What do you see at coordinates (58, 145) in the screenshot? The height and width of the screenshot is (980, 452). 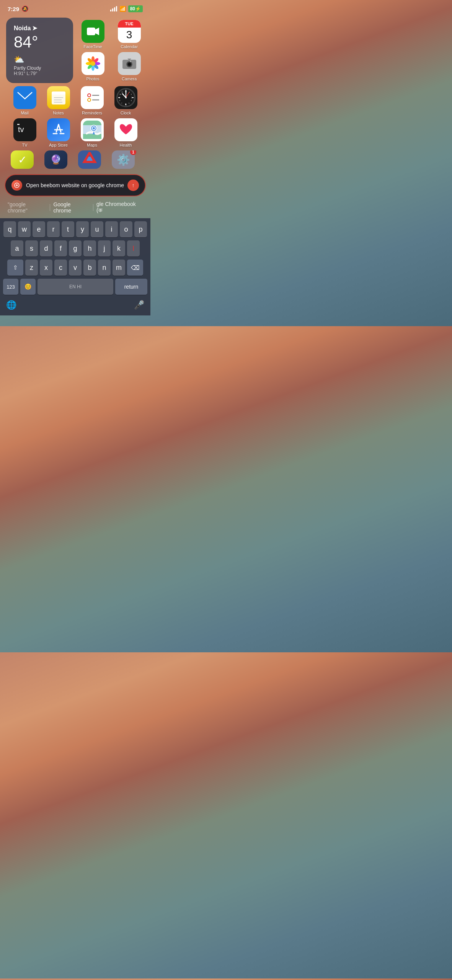 I see `appstore-label: App Store` at bounding box center [58, 145].